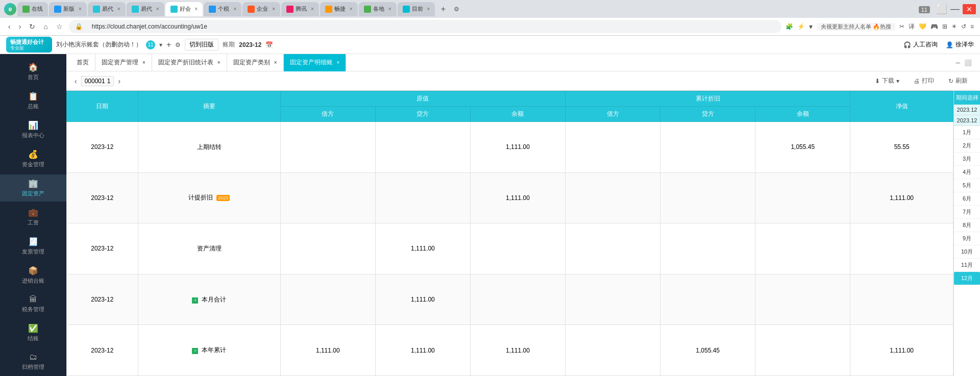  Describe the element at coordinates (968, 63) in the screenshot. I see `maximize-page-icon: ⬜` at that location.